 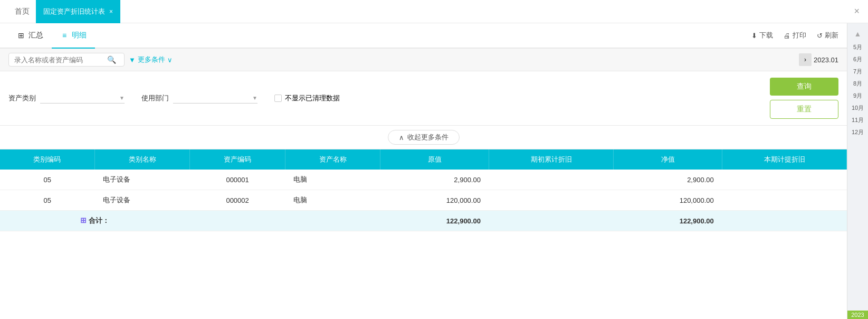 What do you see at coordinates (215, 98) in the screenshot?
I see `department-select: ▼` at bounding box center [215, 98].